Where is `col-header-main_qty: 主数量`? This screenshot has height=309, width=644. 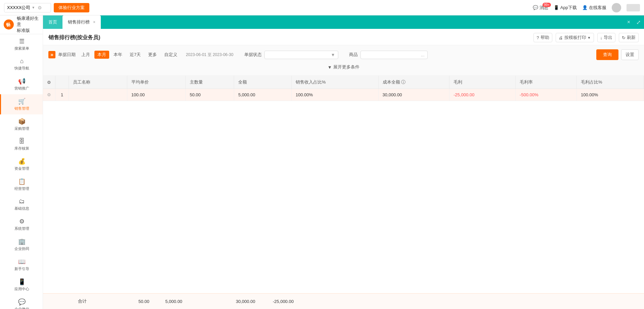 col-header-main_qty: 主数量 is located at coordinates (210, 83).